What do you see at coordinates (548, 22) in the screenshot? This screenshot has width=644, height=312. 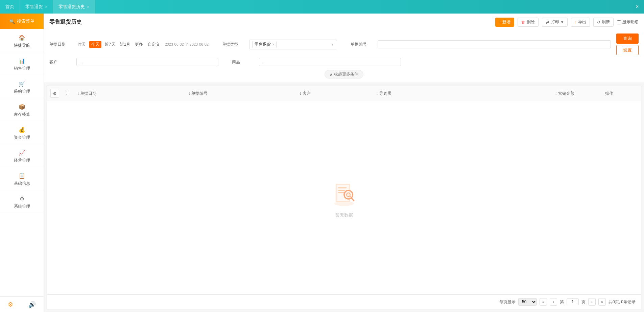 I see `print-icon: 🖨` at bounding box center [548, 22].